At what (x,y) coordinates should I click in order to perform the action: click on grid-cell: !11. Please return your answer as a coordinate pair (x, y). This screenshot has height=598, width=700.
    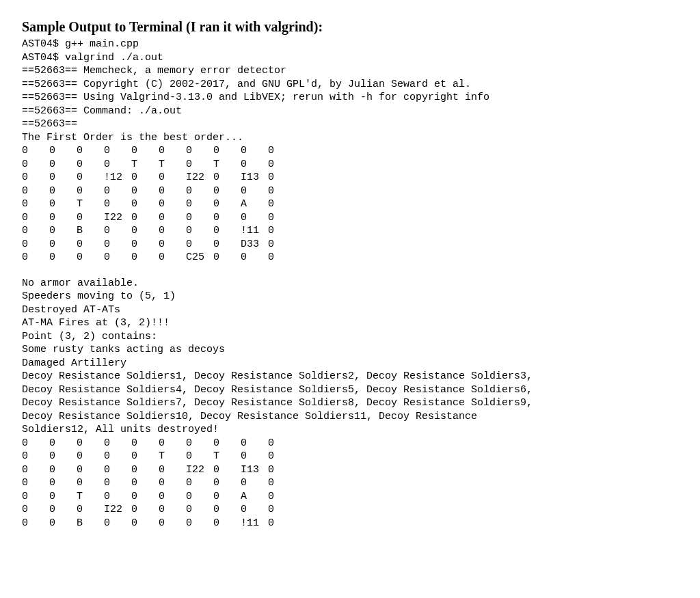
    Looking at the image, I should click on (254, 524).